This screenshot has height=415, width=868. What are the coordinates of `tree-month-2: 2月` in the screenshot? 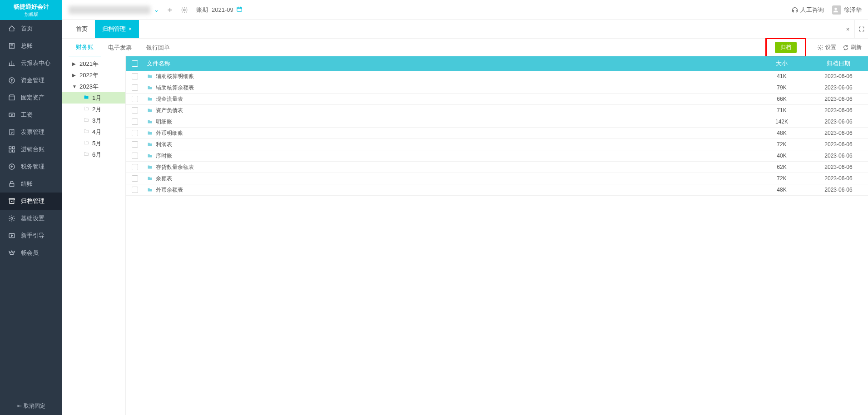 It's located at (94, 109).